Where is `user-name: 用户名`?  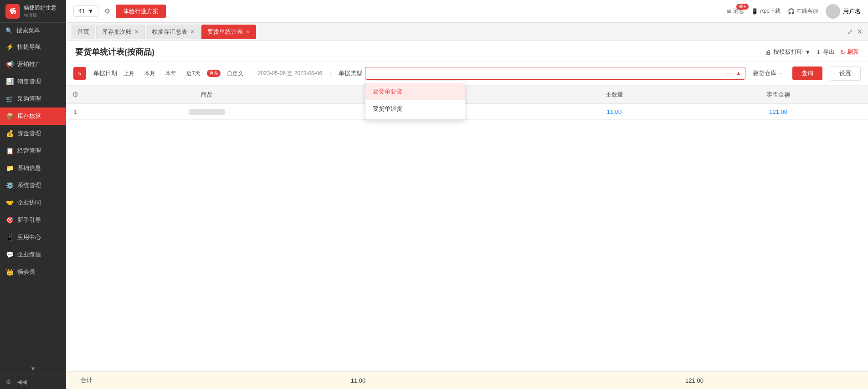 user-name: 用户名 is located at coordinates (852, 11).